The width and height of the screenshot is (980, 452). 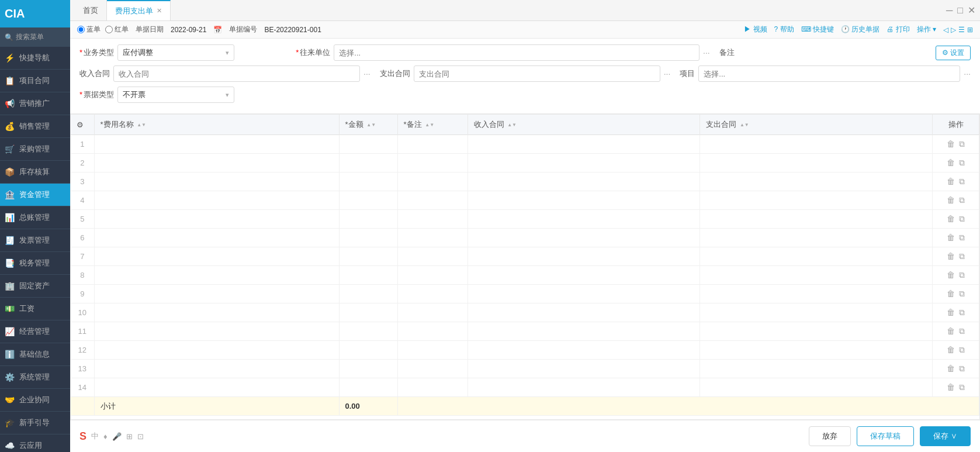 What do you see at coordinates (35, 58) in the screenshot?
I see `sidebar-item-quick-nav: ⚡快捷导航` at bounding box center [35, 58].